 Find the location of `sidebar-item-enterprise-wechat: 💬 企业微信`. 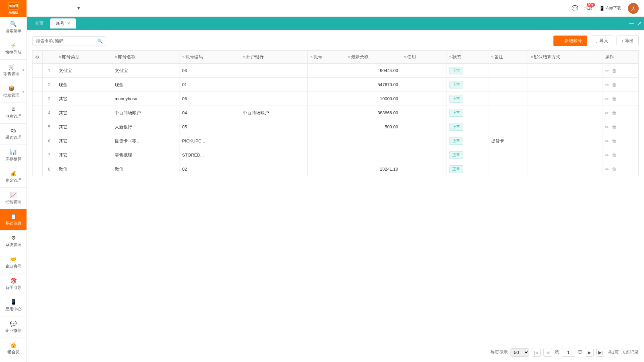

sidebar-item-enterprise-wechat: 💬 企业微信 is located at coordinates (13, 327).